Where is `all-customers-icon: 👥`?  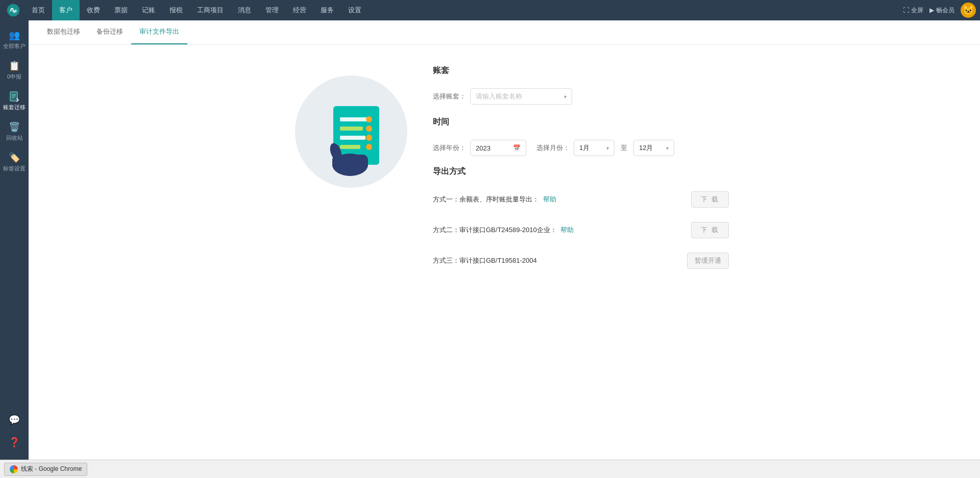 all-customers-icon: 👥 is located at coordinates (14, 35).